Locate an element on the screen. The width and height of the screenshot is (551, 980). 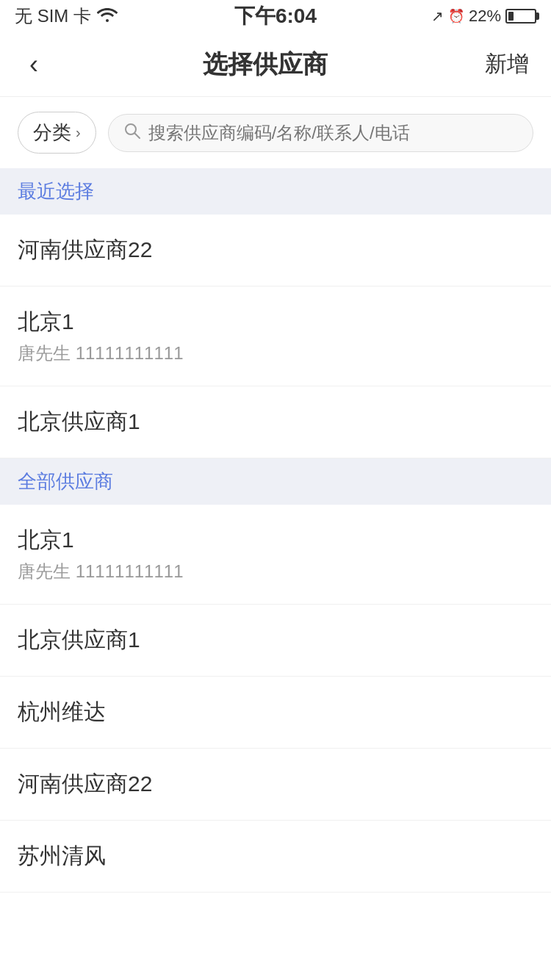
chevron-right-icon: › is located at coordinates (78, 132).